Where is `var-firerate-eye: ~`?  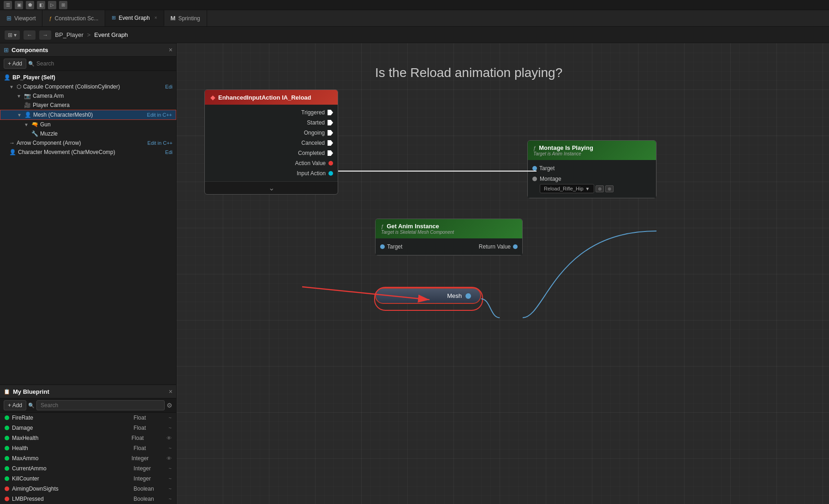
var-firerate-eye: ~ is located at coordinates (170, 418).